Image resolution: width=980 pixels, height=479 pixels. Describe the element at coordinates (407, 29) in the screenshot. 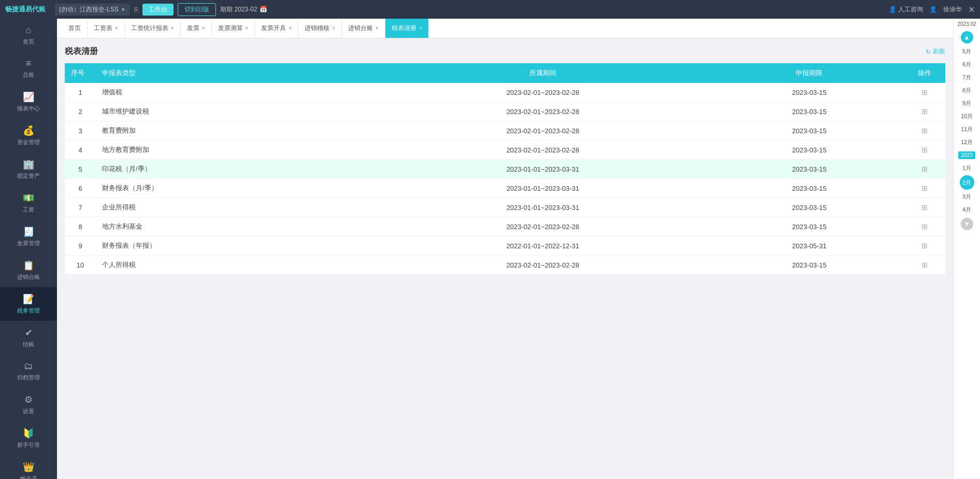

I see `tab-tax-list: 税表清册 ×` at that location.